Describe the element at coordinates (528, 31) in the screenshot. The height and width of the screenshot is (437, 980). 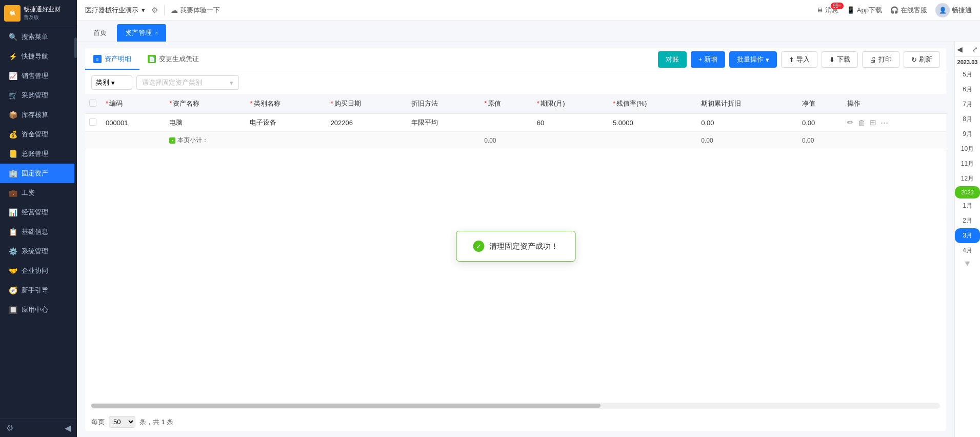
I see `tabbar: 首页 资产管理 ×` at that location.